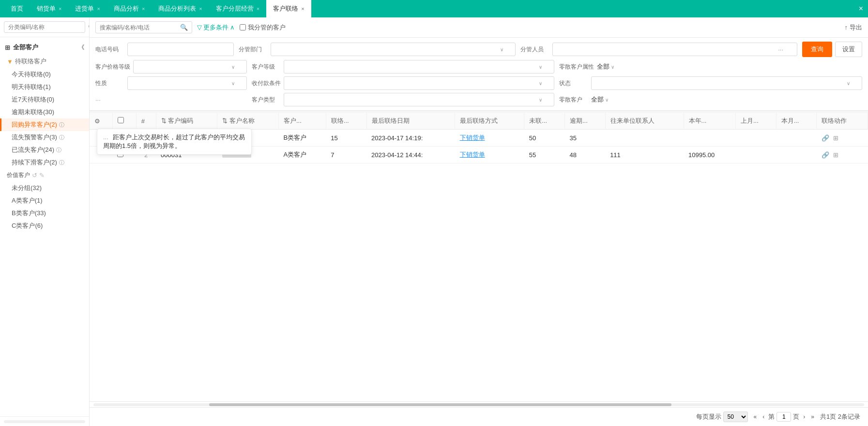  What do you see at coordinates (121, 120) in the screenshot?
I see `select-all-checkbox` at bounding box center [121, 120].